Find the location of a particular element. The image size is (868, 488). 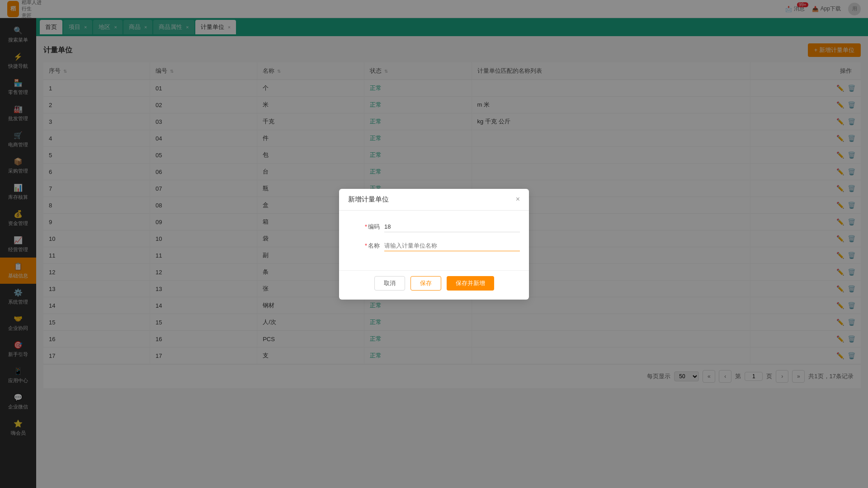

modal-footer: 取消 保存 保存并新增 is located at coordinates (434, 285).